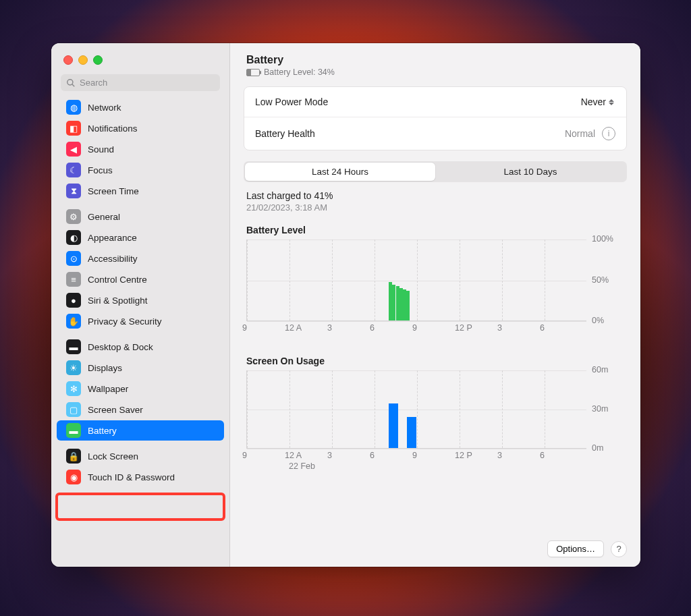 The width and height of the screenshot is (691, 616). I want to click on screen-on-usage-chart: 0m30m60m, so click(437, 409).